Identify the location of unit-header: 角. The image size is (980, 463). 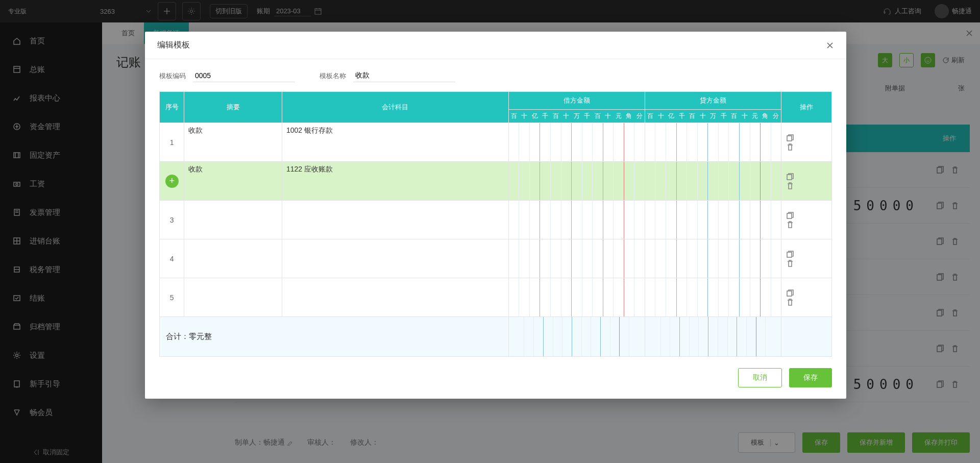
(629, 116).